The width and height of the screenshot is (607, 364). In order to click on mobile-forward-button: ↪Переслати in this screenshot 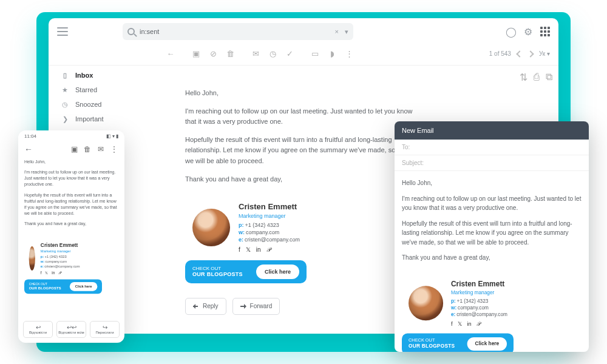, I will do `click(104, 329)`.